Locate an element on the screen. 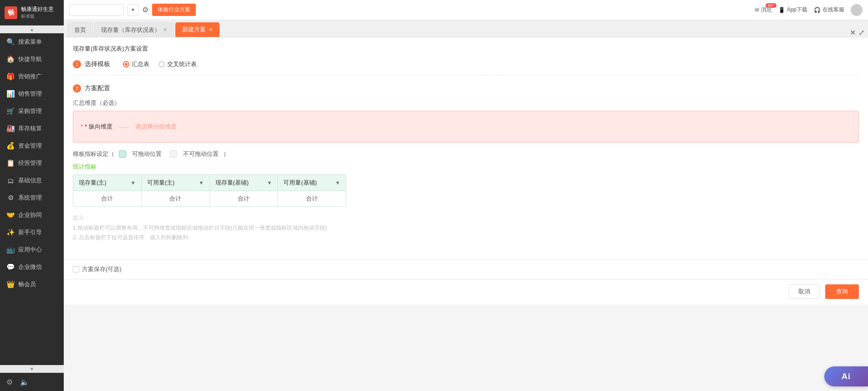 This screenshot has width=868, height=391. app-name-block: 畅康通好生意 标准版 is located at coordinates (37, 13).